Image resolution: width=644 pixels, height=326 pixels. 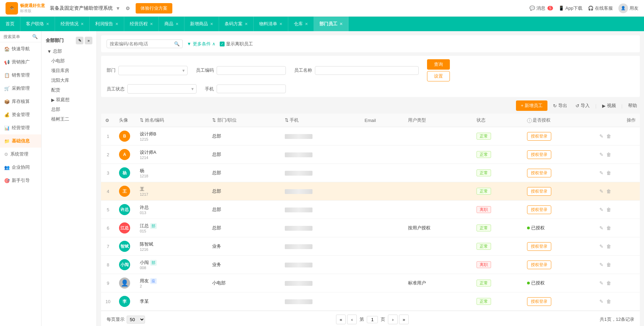 What do you see at coordinates (628, 8) in the screenshot?
I see `user-avatar: 👤 用友` at bounding box center [628, 8].